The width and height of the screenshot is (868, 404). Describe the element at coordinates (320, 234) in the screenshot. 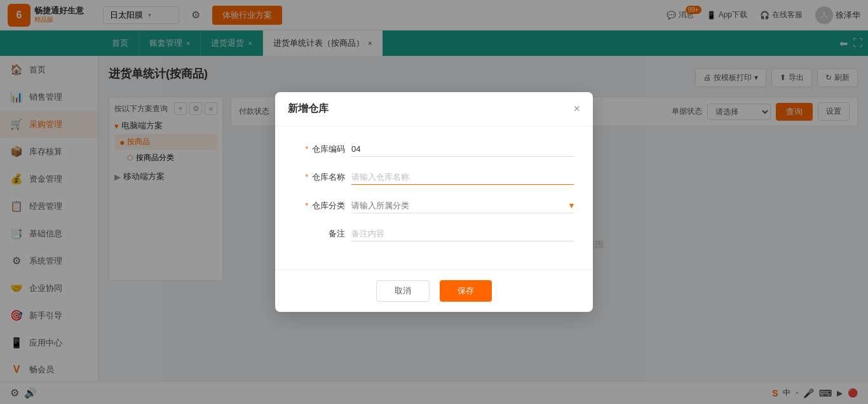

I see `remark-label: 备注` at that location.